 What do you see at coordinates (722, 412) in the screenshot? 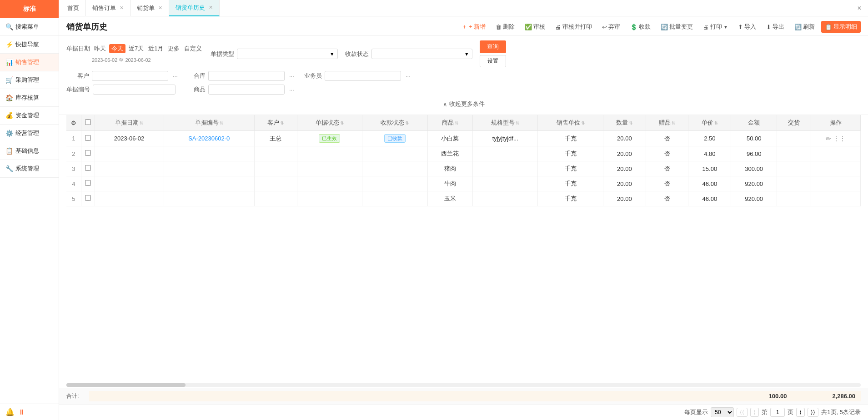
I see `per-page-select: 50 100` at bounding box center [722, 412].